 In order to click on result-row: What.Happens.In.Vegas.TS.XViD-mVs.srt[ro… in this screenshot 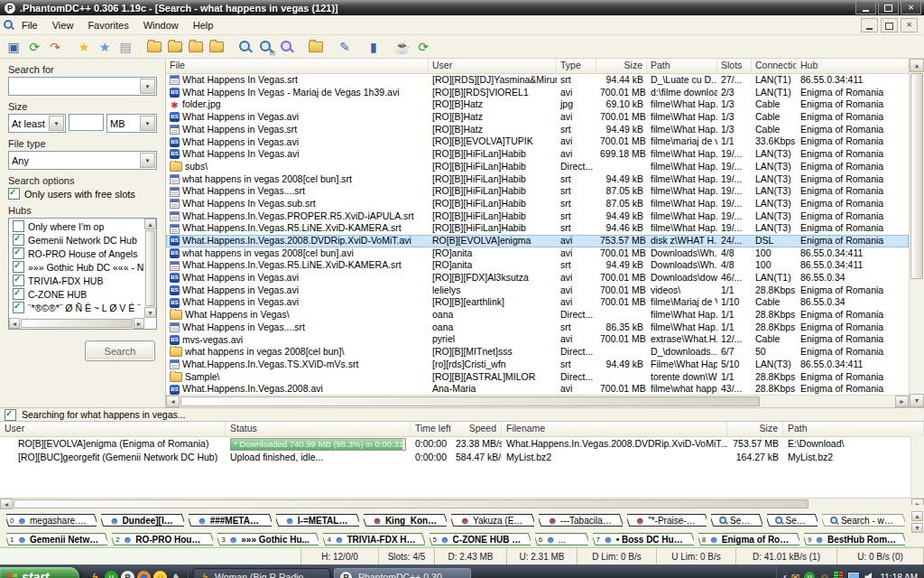, I will do `click(538, 365)`.